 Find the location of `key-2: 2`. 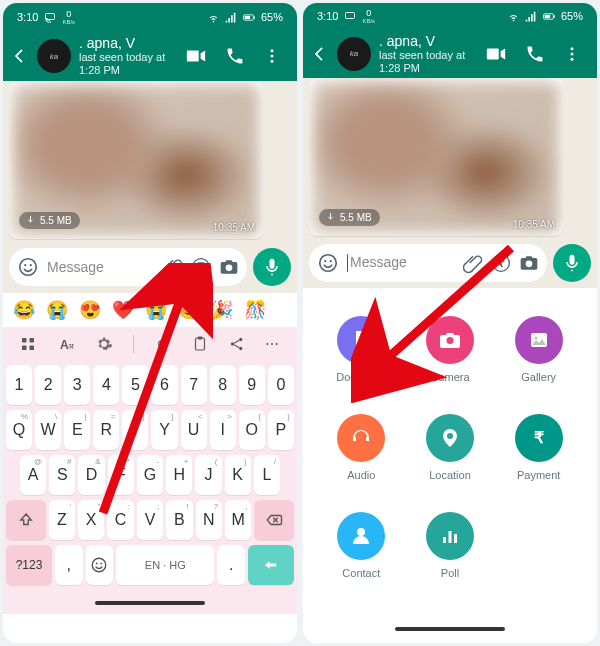

key-2: 2 is located at coordinates (48, 385).